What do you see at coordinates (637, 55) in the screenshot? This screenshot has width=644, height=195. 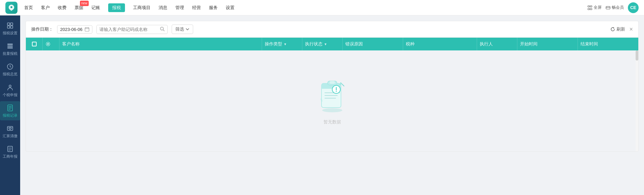 I see `scroll-thumb` at bounding box center [637, 55].